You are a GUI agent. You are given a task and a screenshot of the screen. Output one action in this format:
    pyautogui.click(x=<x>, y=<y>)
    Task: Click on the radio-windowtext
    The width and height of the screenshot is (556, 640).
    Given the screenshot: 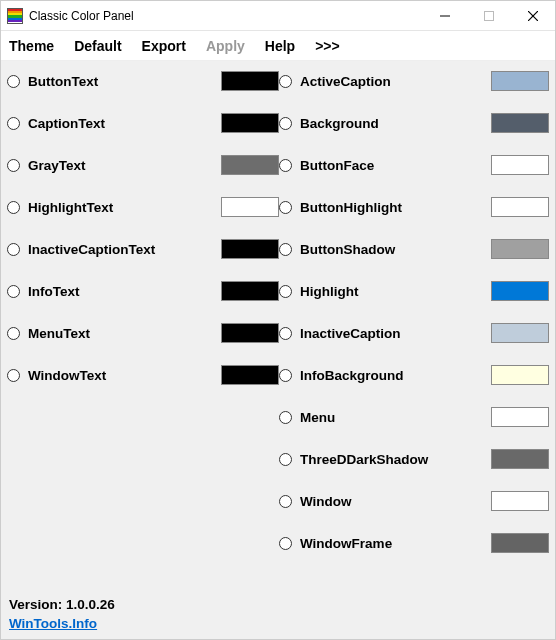 What is the action you would take?
    pyautogui.click(x=14, y=376)
    